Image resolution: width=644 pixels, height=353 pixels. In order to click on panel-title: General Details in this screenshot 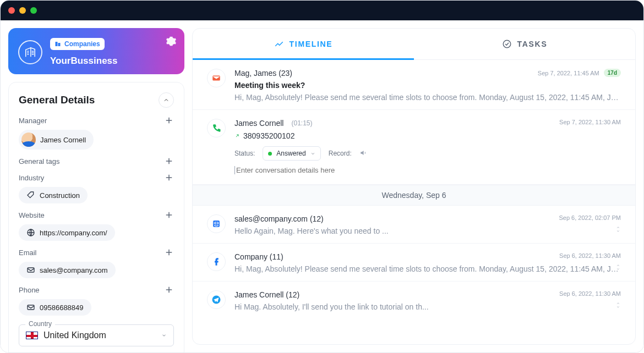, I will do `click(57, 100)`.